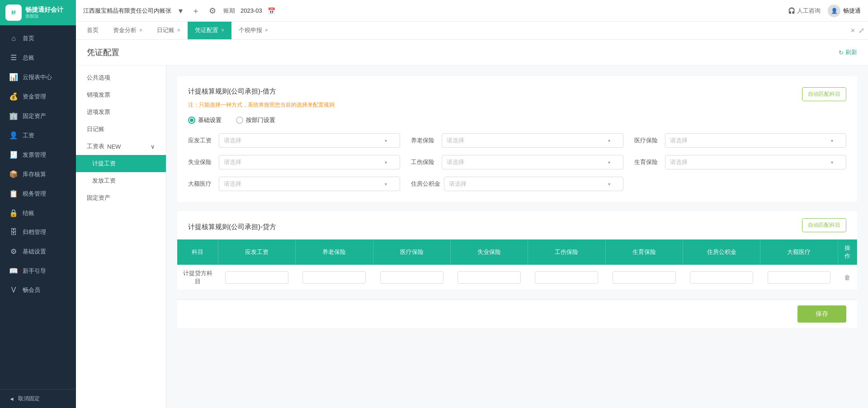 This screenshot has height=408, width=868. What do you see at coordinates (722, 277) in the screenshot?
I see `input-housing-fund` at bounding box center [722, 277].